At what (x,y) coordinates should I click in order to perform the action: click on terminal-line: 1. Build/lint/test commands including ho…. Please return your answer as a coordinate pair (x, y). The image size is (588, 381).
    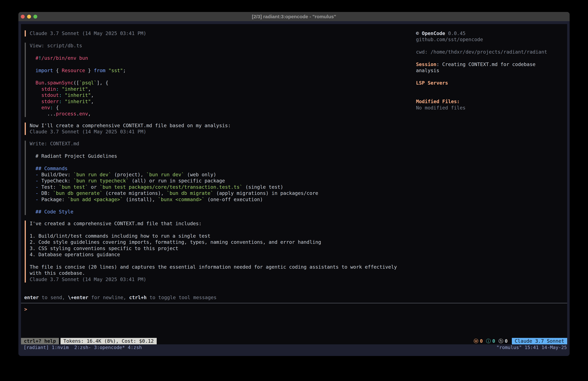
    Looking at the image, I should click on (223, 236).